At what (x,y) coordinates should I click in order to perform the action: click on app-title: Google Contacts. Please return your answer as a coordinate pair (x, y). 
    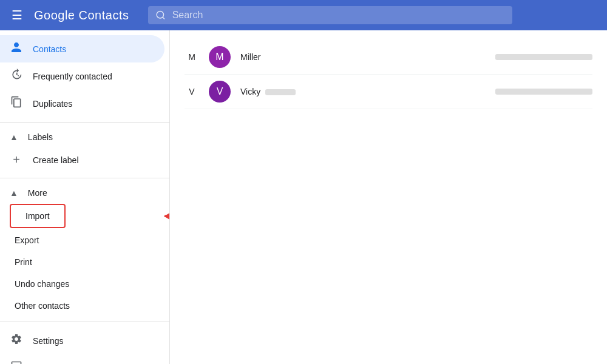
    Looking at the image, I should click on (81, 16).